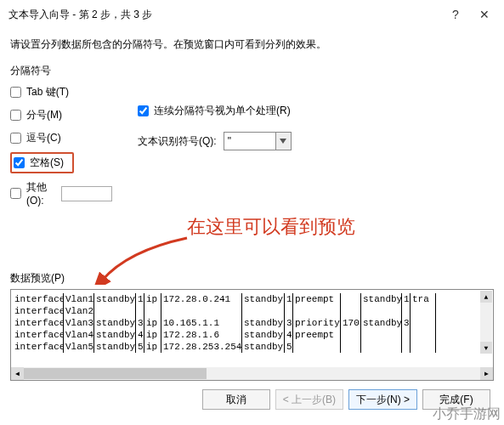 This screenshot has height=425, width=504. Describe the element at coordinates (223, 110) in the screenshot. I see `consecutive-label: 连续分隔符号视为单个处理(R)` at that location.